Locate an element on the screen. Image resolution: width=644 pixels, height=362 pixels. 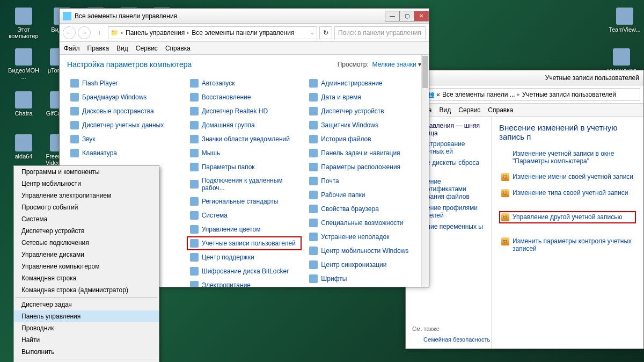
context-menu-item: Программы и компоненты is located at coordinates (86, 172).